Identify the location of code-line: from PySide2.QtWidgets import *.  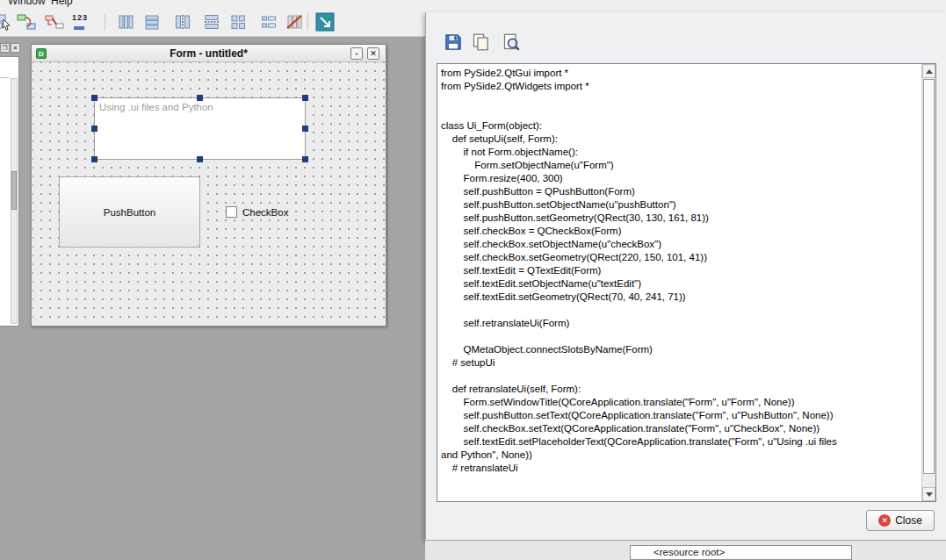
(682, 86).